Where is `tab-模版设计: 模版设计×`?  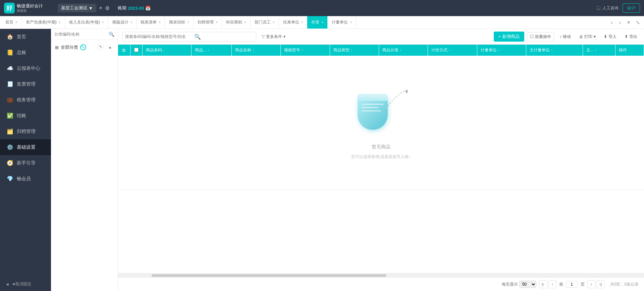
tab-模版设计: 模版设计× is located at coordinates (123, 22).